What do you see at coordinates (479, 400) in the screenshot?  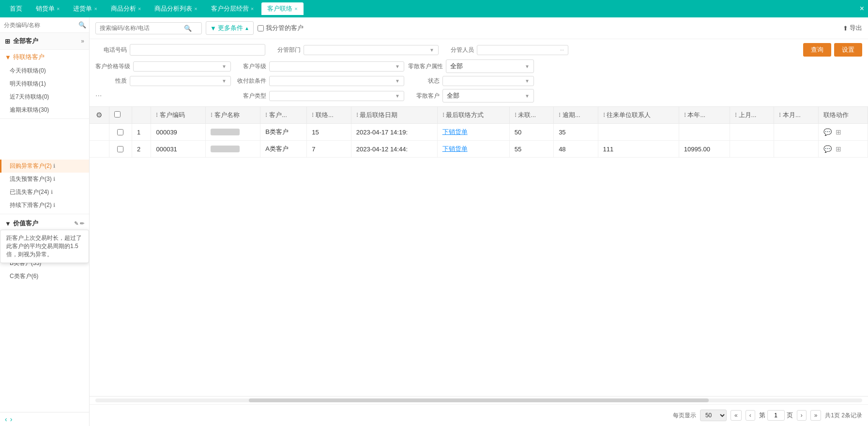 I see `horizontal-scrollbar-area` at bounding box center [479, 400].